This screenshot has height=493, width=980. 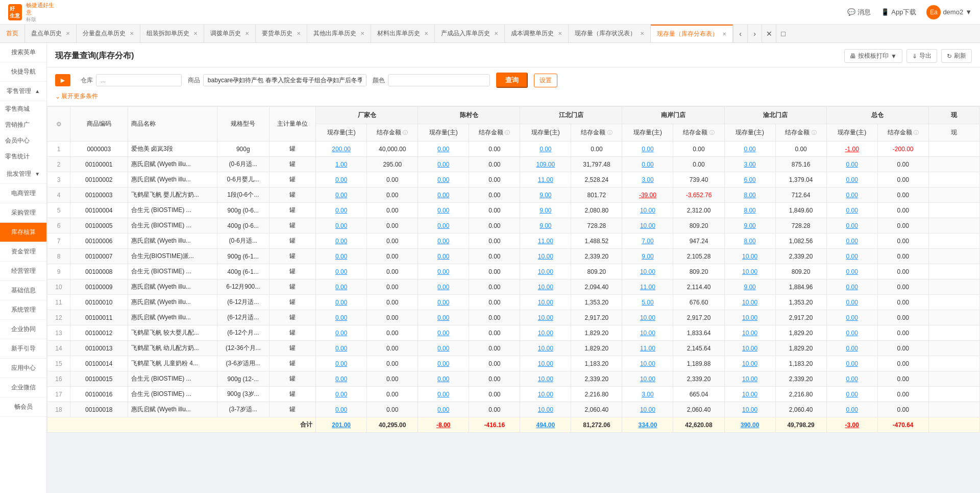 What do you see at coordinates (403, 34) in the screenshot?
I see `tab-7: 材料出库单历史 ✕` at bounding box center [403, 34].